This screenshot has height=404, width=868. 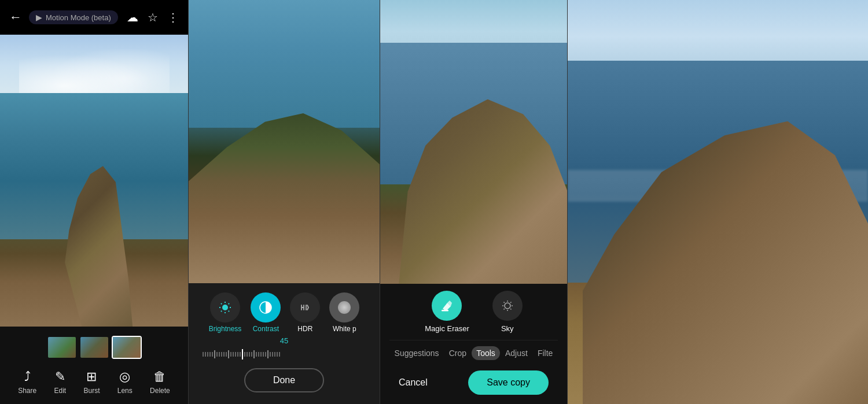 I want to click on panel-3-bottom-btns: Cancel Save copy, so click(x=473, y=384).